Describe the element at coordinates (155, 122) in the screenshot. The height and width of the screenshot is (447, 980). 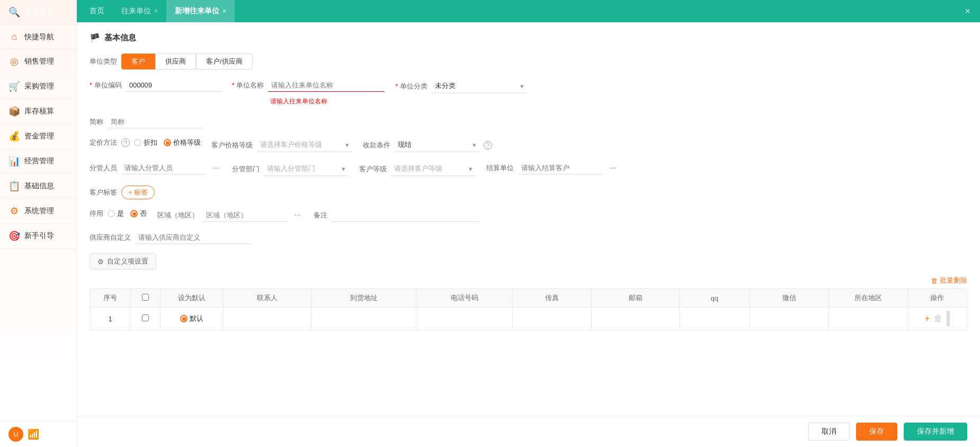
I see `abbr-input` at that location.